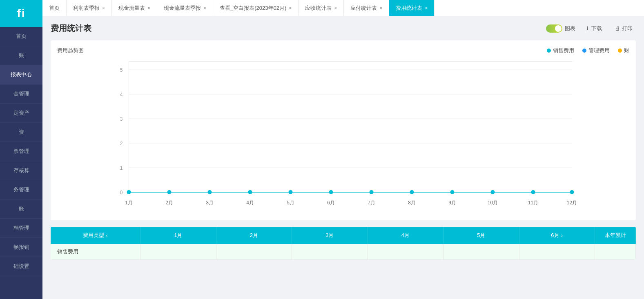  Describe the element at coordinates (94, 235) in the screenshot. I see `header-type-label: 费用类型` at that location.